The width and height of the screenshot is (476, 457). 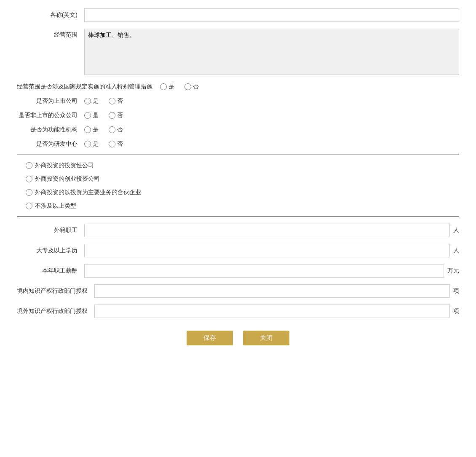 I want to click on public-unlisted-yes-label: 是, so click(x=96, y=115).